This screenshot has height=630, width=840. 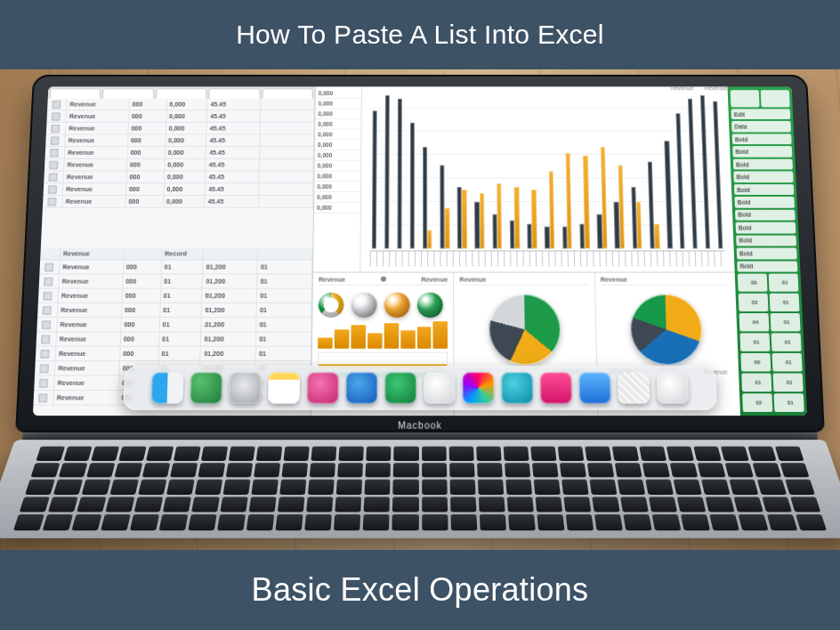 What do you see at coordinates (365, 305) in the screenshot?
I see `sphere-silver-icon` at bounding box center [365, 305].